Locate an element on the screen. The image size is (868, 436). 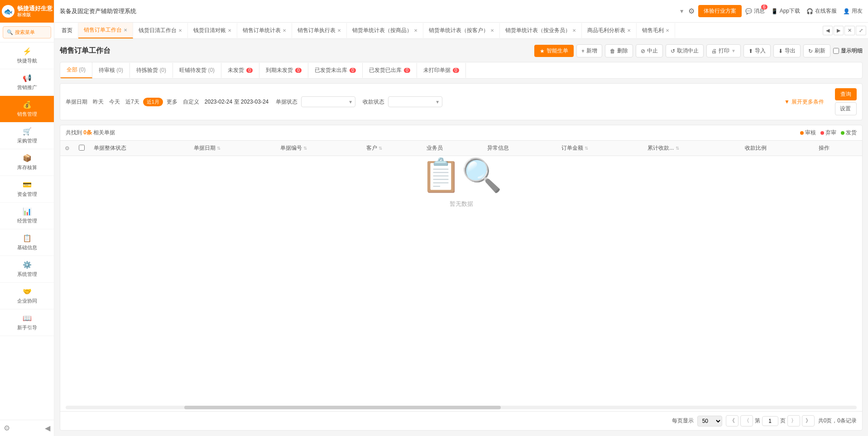
collapse-icon: ◀ is located at coordinates (48, 428).